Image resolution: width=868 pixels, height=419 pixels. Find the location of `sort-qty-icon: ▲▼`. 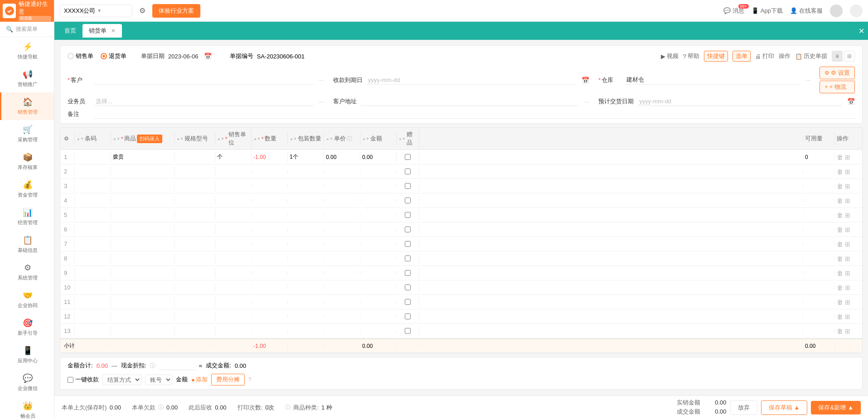

sort-qty-icon: ▲▼ is located at coordinates (257, 139).